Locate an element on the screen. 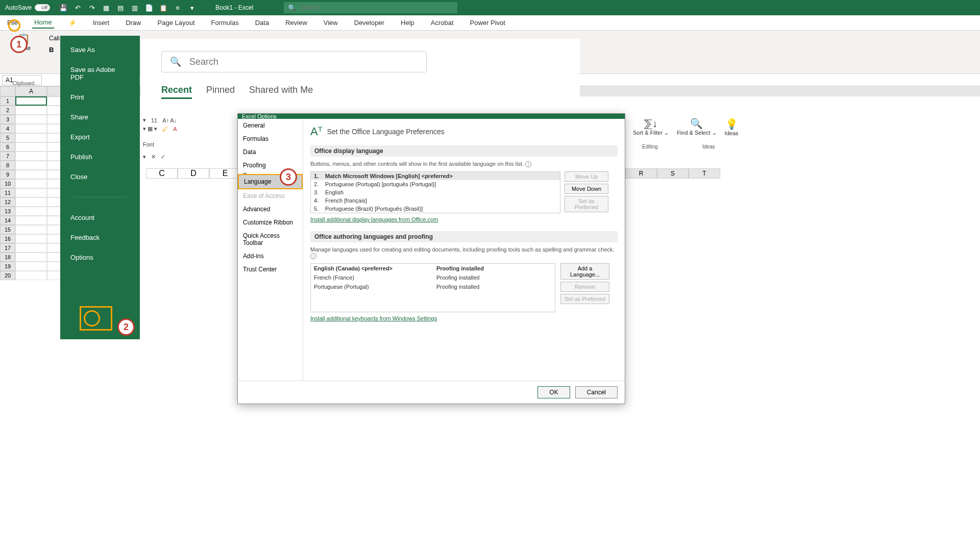  row-header: 5 is located at coordinates (8, 138).